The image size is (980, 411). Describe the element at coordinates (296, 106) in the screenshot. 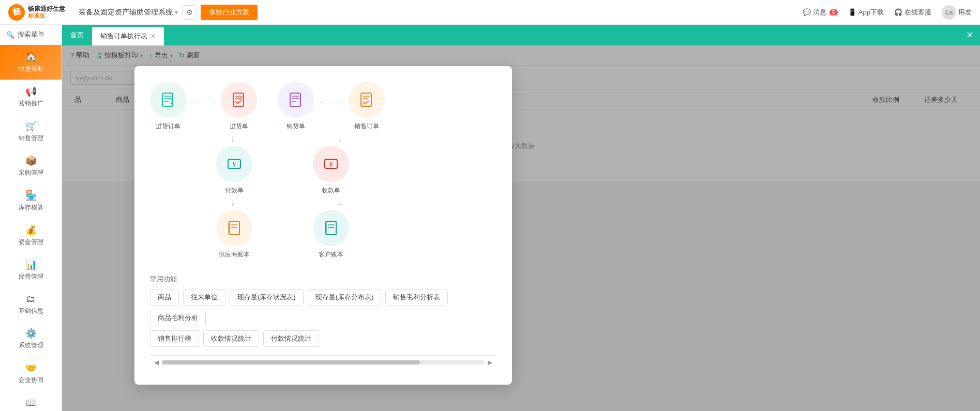

I see `sales-slip-node: 销货单` at that location.